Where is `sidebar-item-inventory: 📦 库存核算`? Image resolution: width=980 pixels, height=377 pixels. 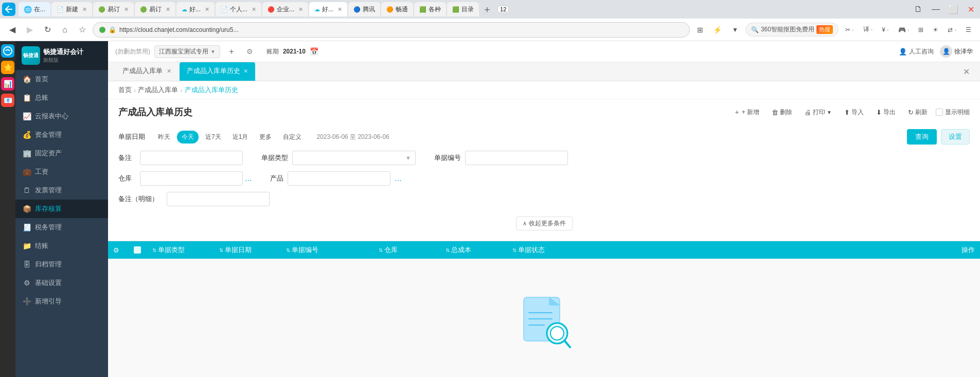 sidebar-item-inventory: 📦 库存核算 is located at coordinates (62, 209).